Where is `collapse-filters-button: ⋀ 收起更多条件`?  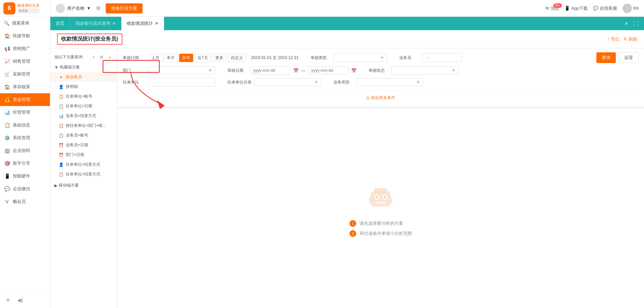
collapse-filters-button: ⋀ 收起更多条件 is located at coordinates (381, 98).